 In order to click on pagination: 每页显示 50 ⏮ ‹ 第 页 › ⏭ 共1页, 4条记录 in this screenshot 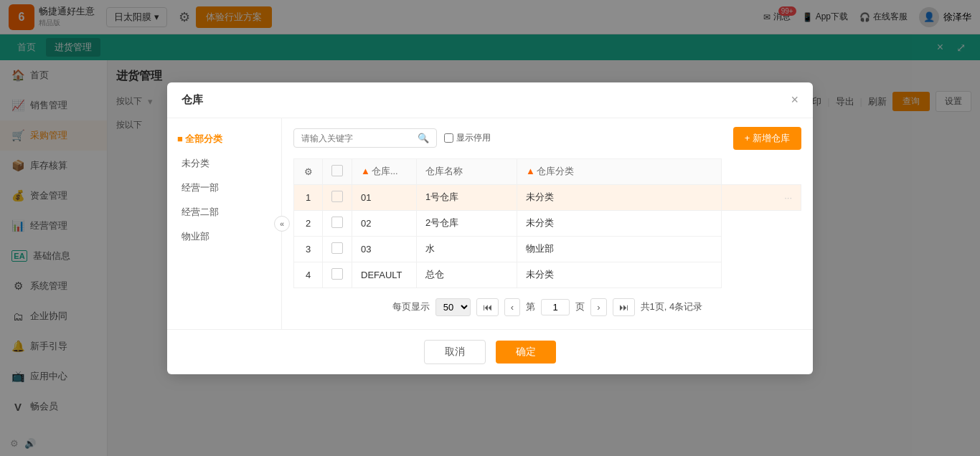, I will do `click(547, 304)`.